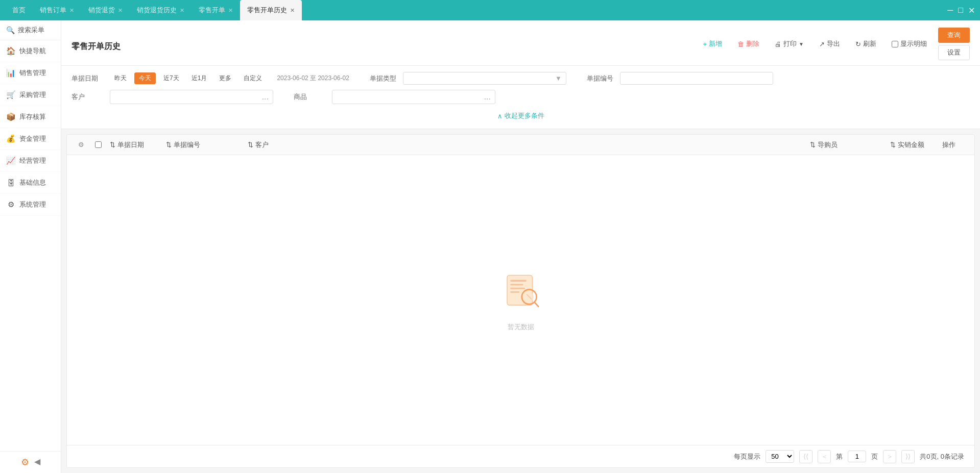 This screenshot has width=980, height=473. Describe the element at coordinates (601, 79) in the screenshot. I see `doc-no-label: 单据编号` at that location.